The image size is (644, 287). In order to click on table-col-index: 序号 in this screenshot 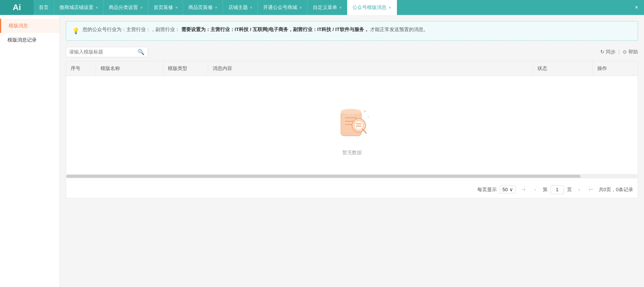, I will do `click(81, 68)`.